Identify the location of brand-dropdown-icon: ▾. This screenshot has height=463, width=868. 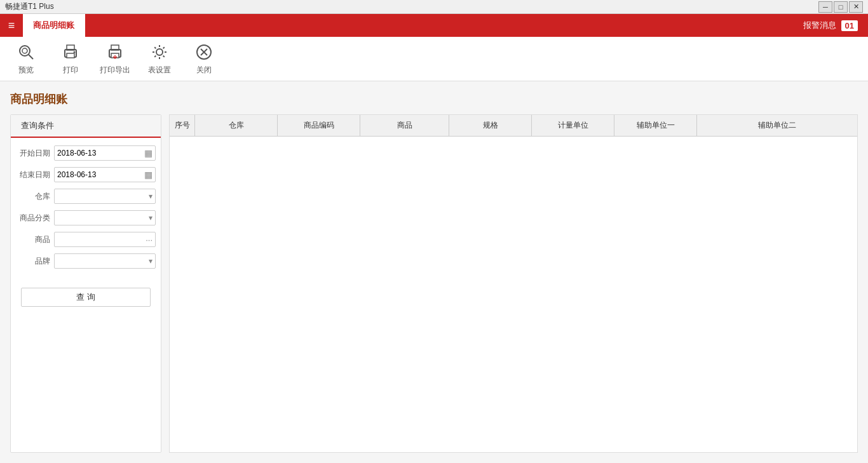
(151, 261).